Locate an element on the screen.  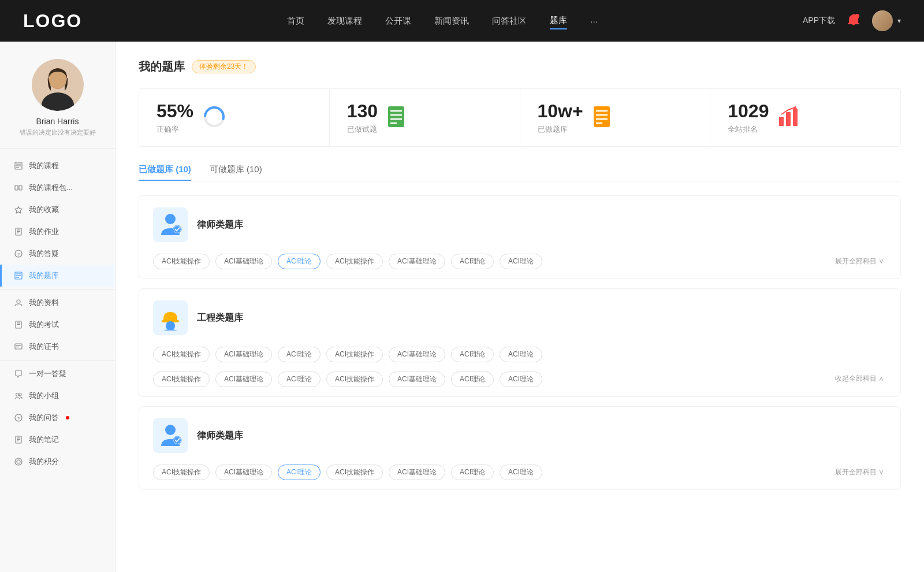
unread-dot is located at coordinates (68, 418).